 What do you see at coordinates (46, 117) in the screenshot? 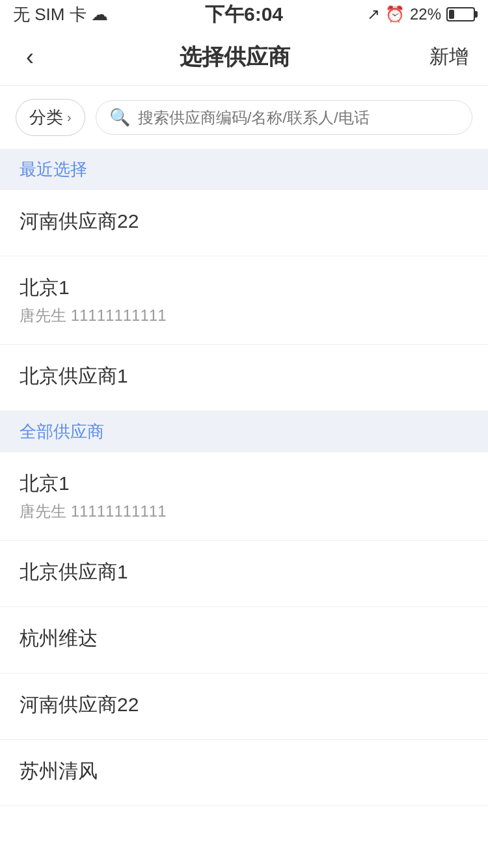
I see `category-label: 分类` at bounding box center [46, 117].